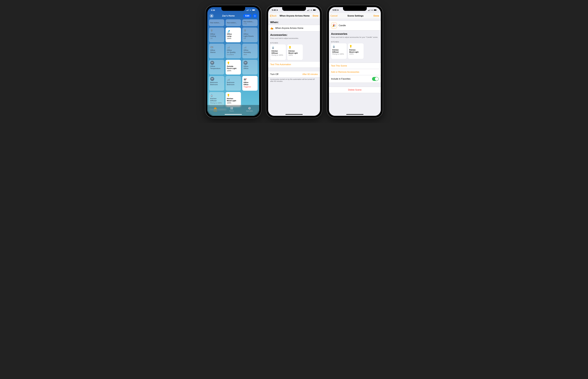 The image size is (588, 379). I want to click on when-row: When Anyone Arrives Home, so click(294, 28).